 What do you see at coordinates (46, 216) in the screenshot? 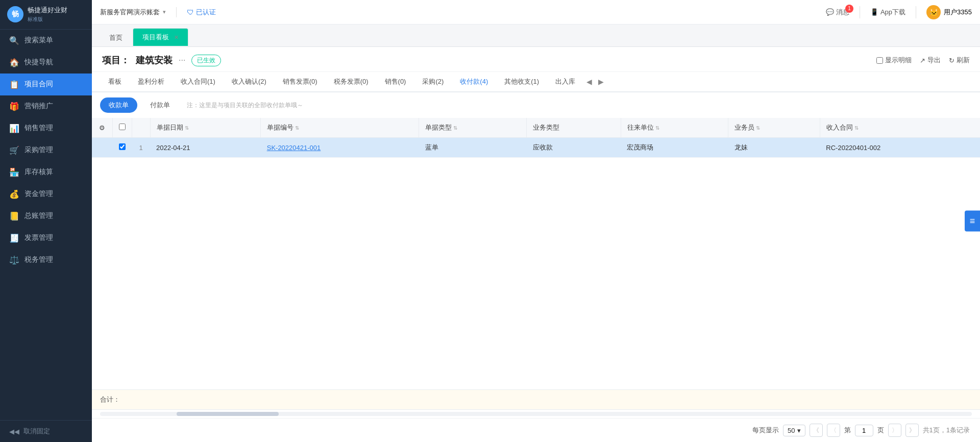
I see `sidebar-item-ledger: 📒 总账管理` at bounding box center [46, 216].